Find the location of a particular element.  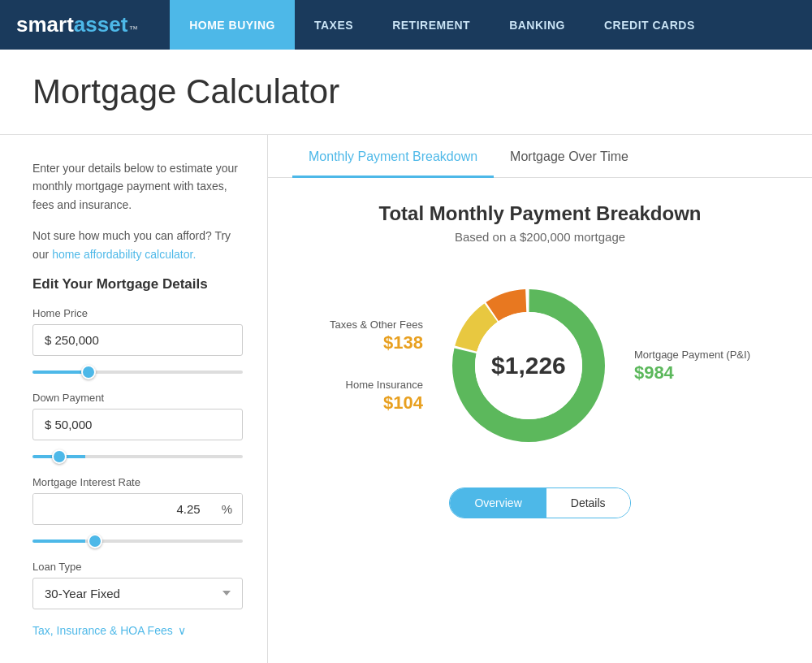

interest-rate-input-row: % is located at coordinates (138, 509).